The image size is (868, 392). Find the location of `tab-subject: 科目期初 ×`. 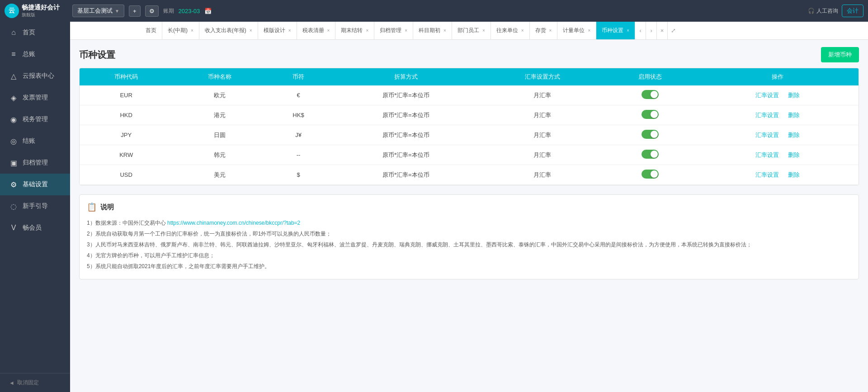

tab-subject: 科目期初 × is located at coordinates (433, 31).